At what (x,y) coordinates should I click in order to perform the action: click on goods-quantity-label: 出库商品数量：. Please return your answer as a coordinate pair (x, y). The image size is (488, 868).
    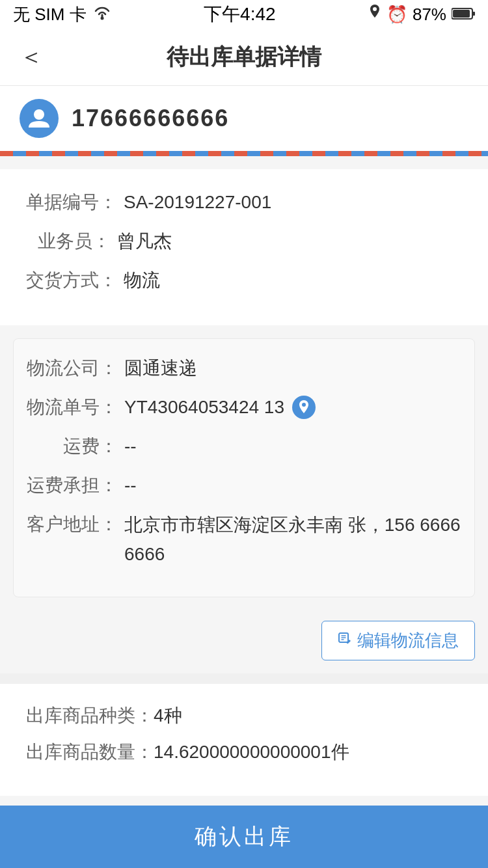
    Looking at the image, I should click on (90, 752).